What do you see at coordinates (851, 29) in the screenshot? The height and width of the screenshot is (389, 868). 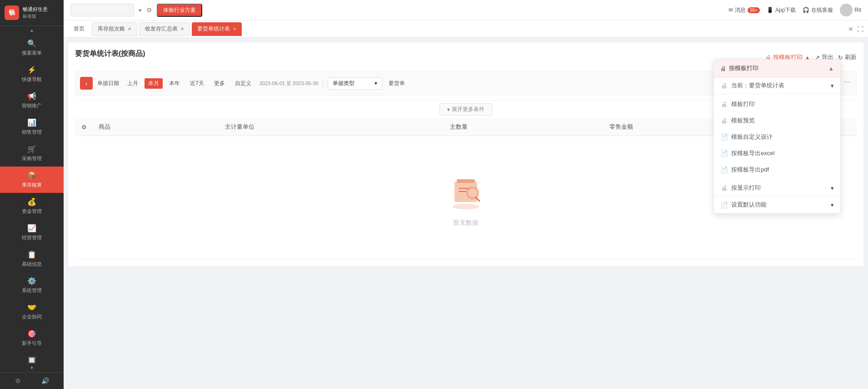 I see `tab-close-all-icon: ✕` at bounding box center [851, 29].